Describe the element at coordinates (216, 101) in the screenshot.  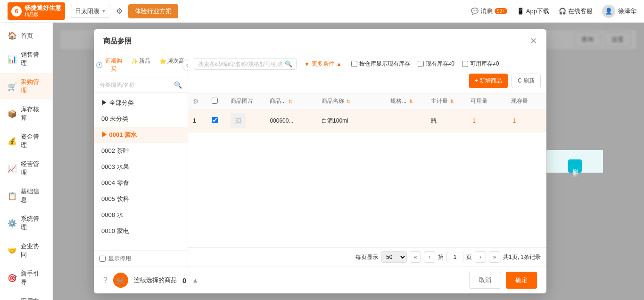
I see `th-check` at that location.